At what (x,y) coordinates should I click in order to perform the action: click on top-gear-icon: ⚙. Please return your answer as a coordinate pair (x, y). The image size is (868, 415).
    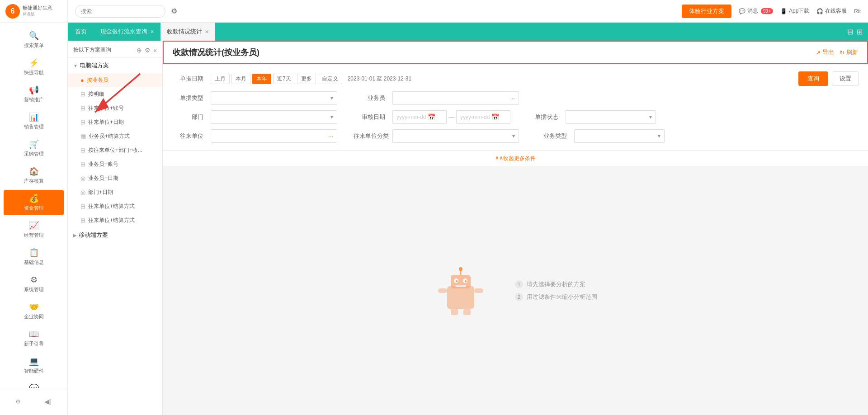
    Looking at the image, I should click on (174, 11).